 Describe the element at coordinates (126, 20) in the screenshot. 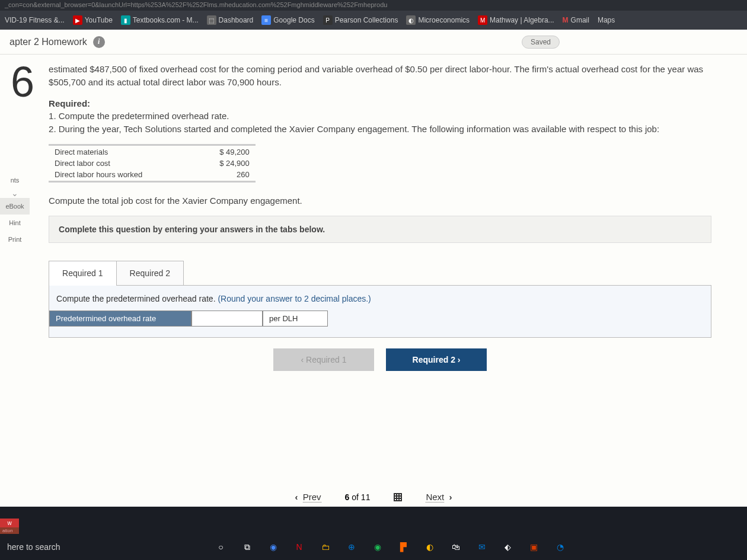

I see `textbooks-icon: ▮` at that location.